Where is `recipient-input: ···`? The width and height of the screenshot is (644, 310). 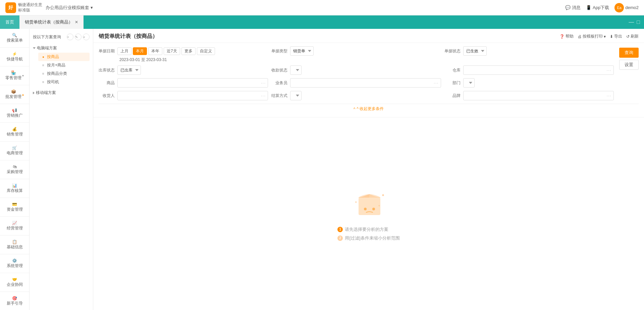
recipient-input: ··· is located at coordinates (193, 96).